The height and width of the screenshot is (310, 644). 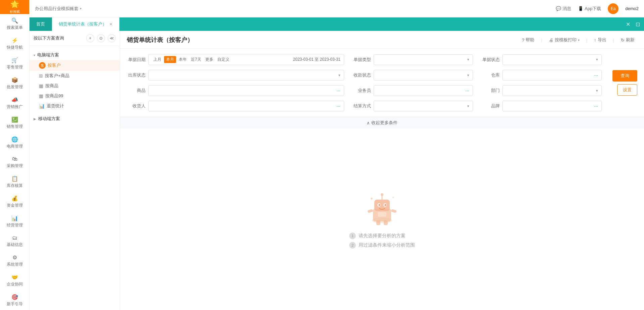 What do you see at coordinates (74, 55) in the screenshot?
I see `tree-group-desktop-header: ▾ 电脑端方案` at bounding box center [74, 55].